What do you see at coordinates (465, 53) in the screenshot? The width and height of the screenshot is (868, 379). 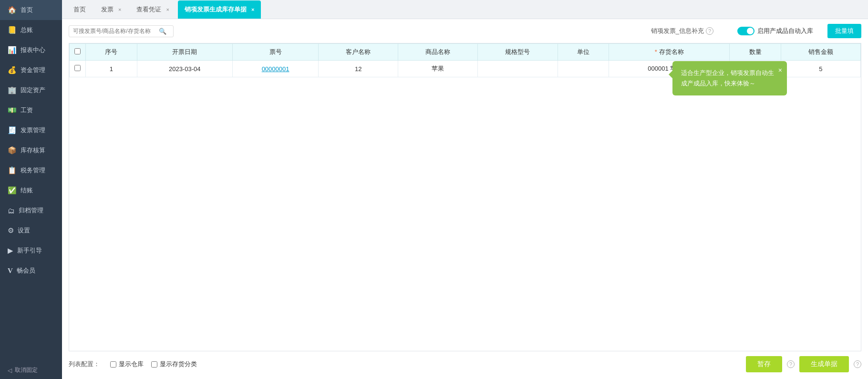 I see `table-header-row: 序号 开票日期 票号 客户名称 商品名称 规格型号 单位 * 存货名称 数量 销…` at bounding box center [465, 53].